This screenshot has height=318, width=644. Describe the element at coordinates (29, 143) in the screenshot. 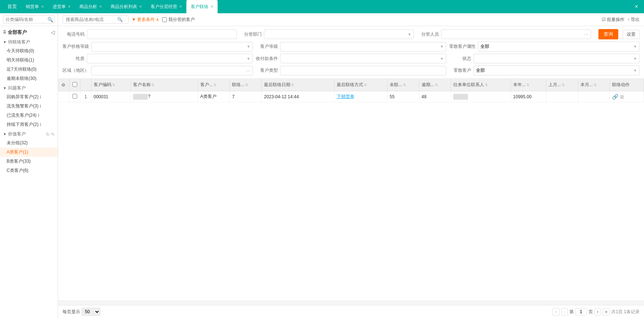

I see `sidebar-item-ungrouped: 未分组(32)` at that location.